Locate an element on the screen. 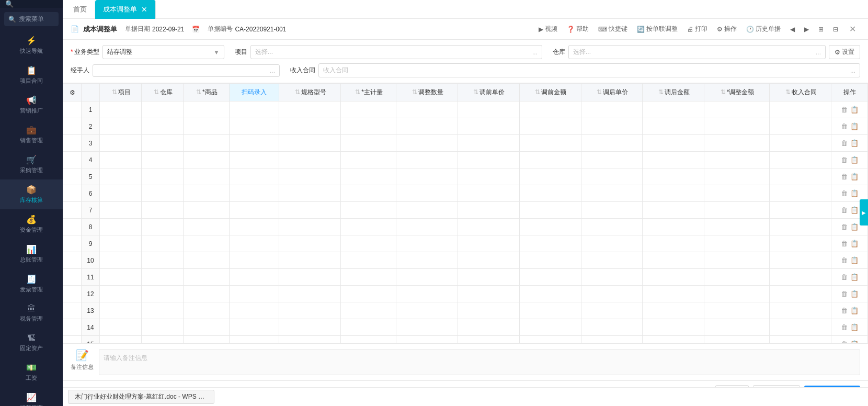 The width and height of the screenshot is (868, 406). view-btn: ▶ 视频 is located at coordinates (548, 29).